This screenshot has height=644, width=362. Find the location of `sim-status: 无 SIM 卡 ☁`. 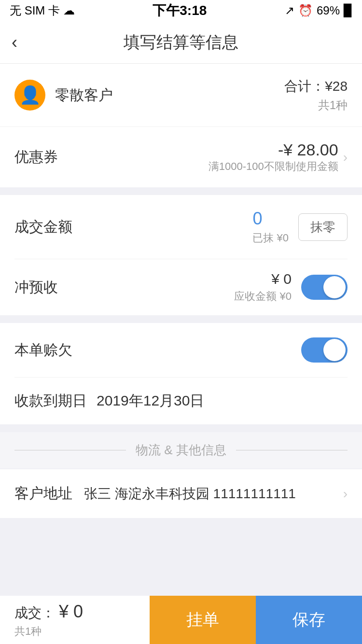

sim-status: 无 SIM 卡 ☁ is located at coordinates (42, 11).